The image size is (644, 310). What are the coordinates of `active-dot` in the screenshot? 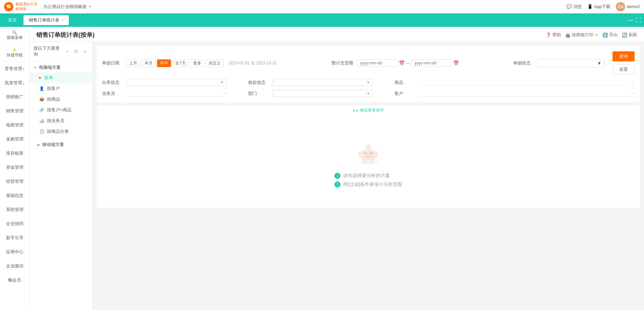 It's located at (40, 78).